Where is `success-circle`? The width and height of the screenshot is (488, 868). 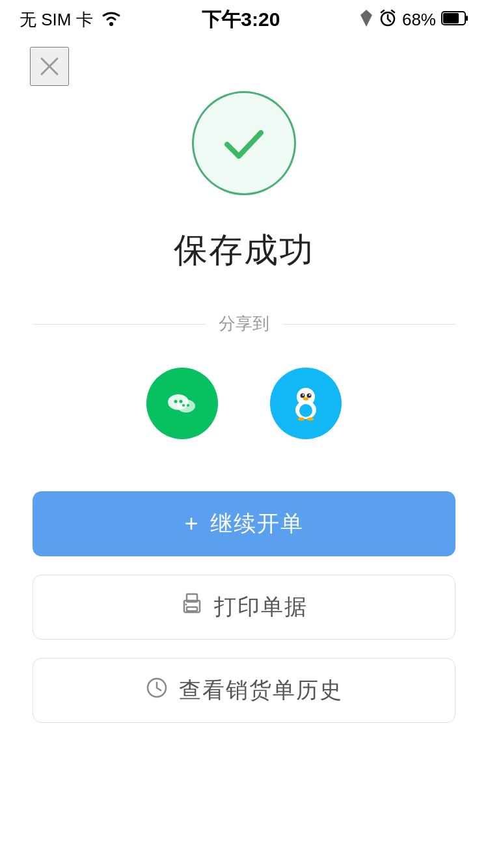
success-circle is located at coordinates (244, 143).